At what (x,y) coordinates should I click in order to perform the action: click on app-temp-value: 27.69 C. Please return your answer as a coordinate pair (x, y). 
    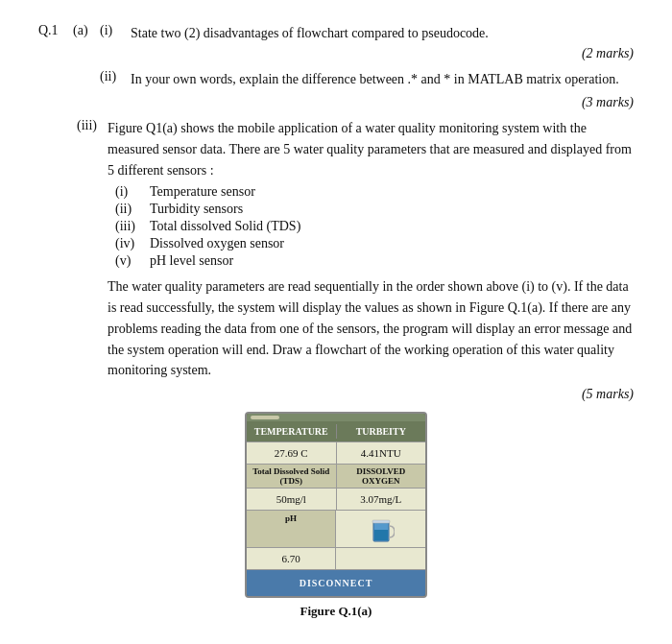
    Looking at the image, I should click on (292, 453).